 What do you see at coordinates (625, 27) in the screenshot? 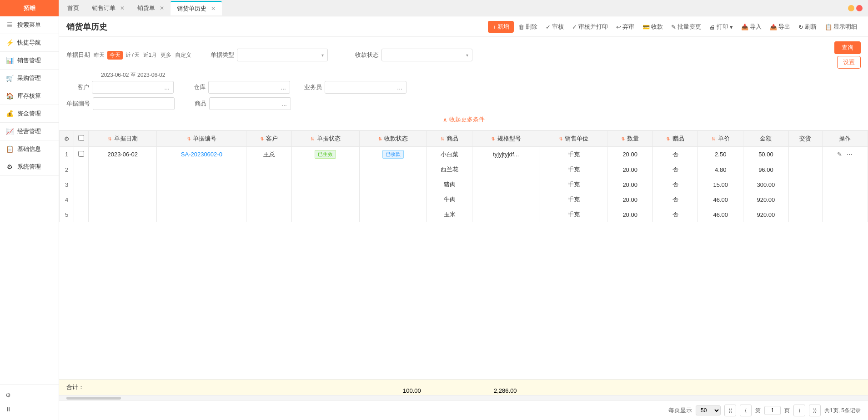
I see `abandon-button: ↩ 弃审` at bounding box center [625, 27].